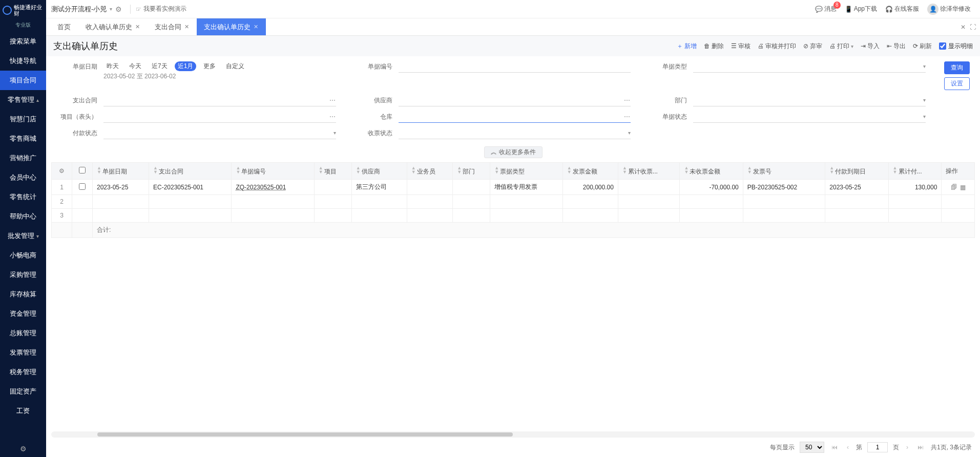 The height and width of the screenshot is (457, 980). I want to click on filter-code-input, so click(515, 67).